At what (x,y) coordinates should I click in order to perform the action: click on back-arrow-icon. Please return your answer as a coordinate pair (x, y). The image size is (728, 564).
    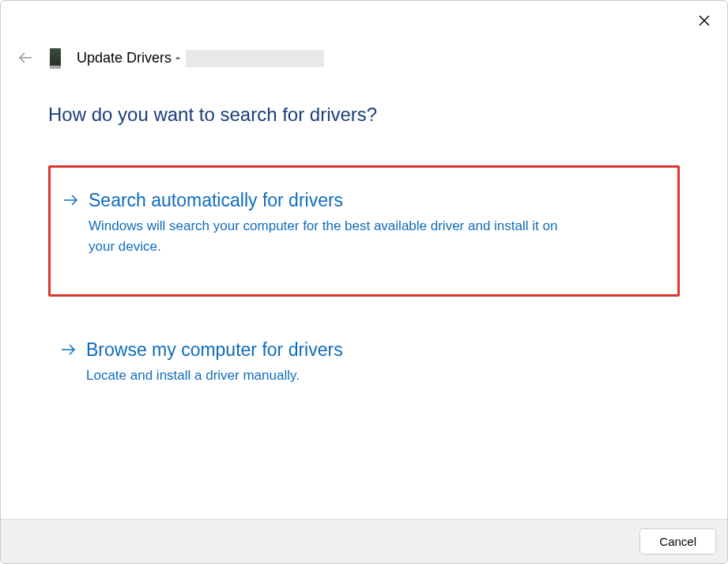
    Looking at the image, I should click on (25, 59).